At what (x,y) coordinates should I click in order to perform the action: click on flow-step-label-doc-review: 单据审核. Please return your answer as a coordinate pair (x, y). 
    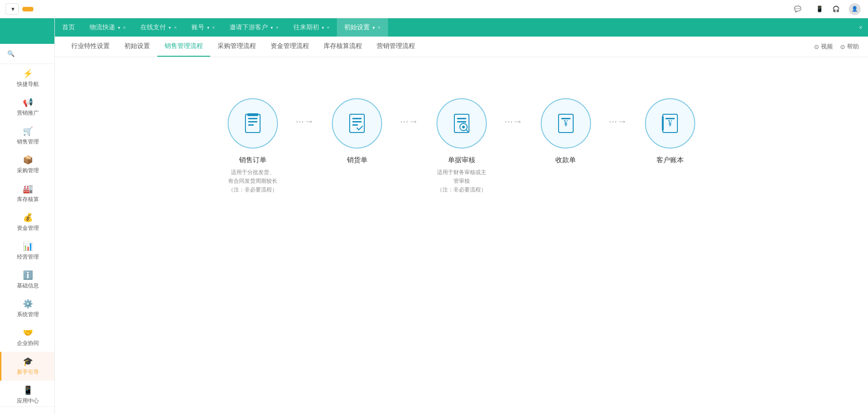
    Looking at the image, I should click on (462, 160).